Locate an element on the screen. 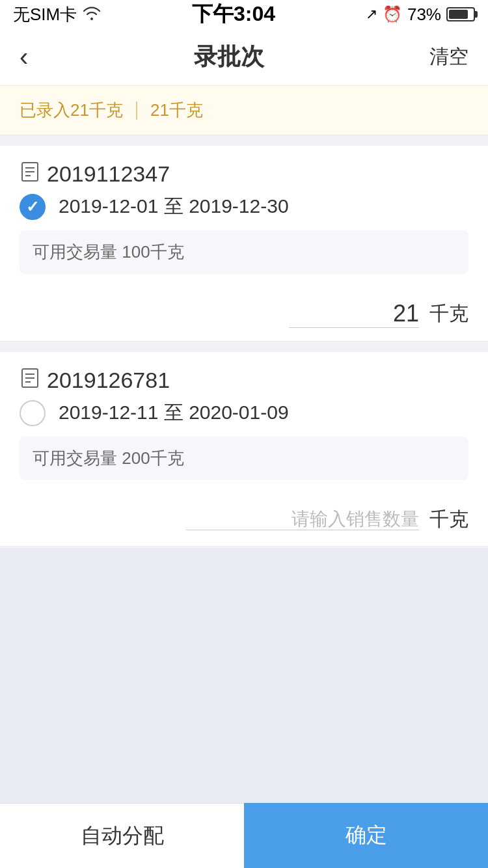 This screenshot has height=868, width=488. batch-2-icon is located at coordinates (30, 380).